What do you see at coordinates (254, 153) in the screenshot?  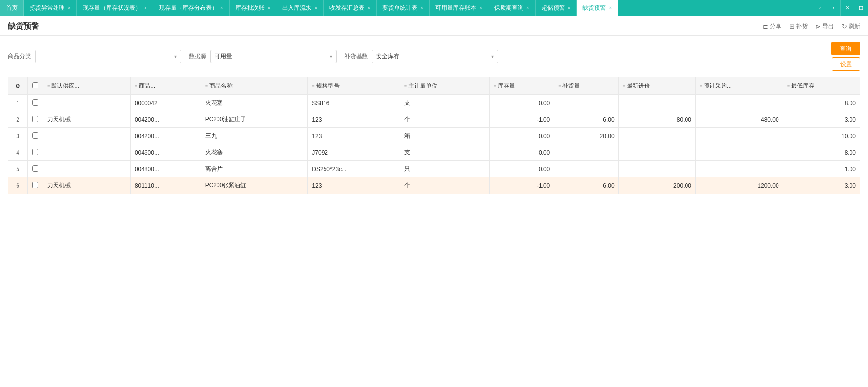 I see `row-product-name-4: 火花塞` at bounding box center [254, 153].